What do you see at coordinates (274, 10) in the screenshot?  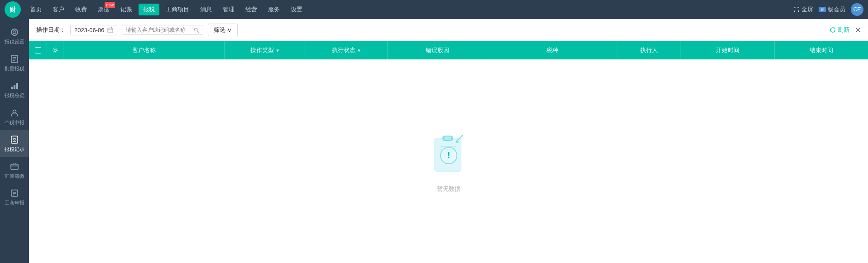 I see `nav-item-服务: 服务` at bounding box center [274, 10].